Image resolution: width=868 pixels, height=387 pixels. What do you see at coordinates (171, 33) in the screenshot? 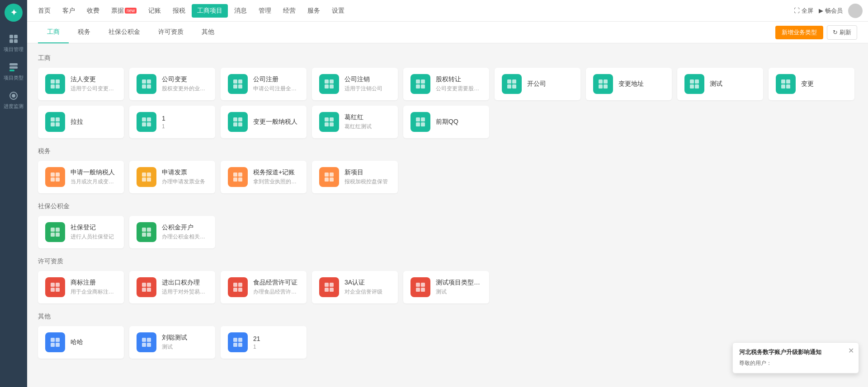
I see `tab-xuke: 许可资质` at bounding box center [171, 33].